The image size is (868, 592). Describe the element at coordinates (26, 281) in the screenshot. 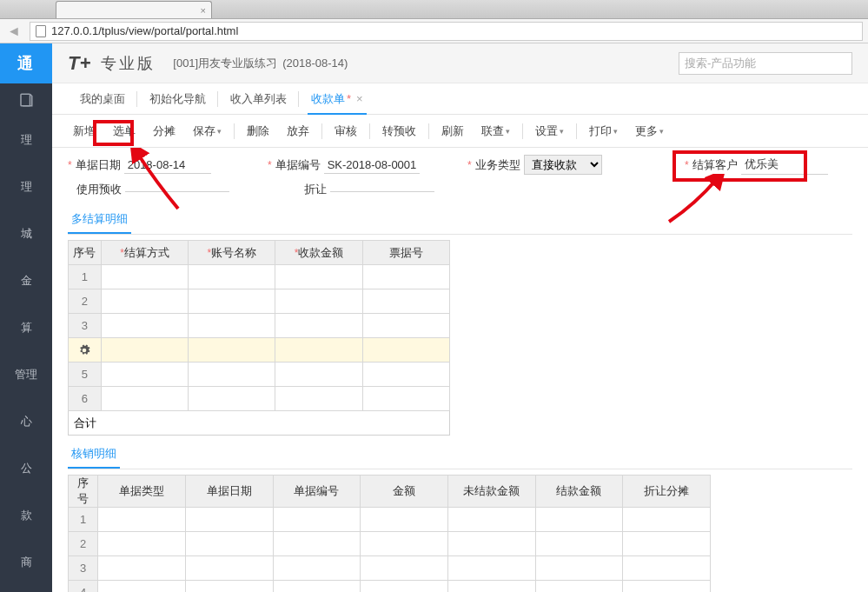

I see `sidebar-item: 金` at that location.